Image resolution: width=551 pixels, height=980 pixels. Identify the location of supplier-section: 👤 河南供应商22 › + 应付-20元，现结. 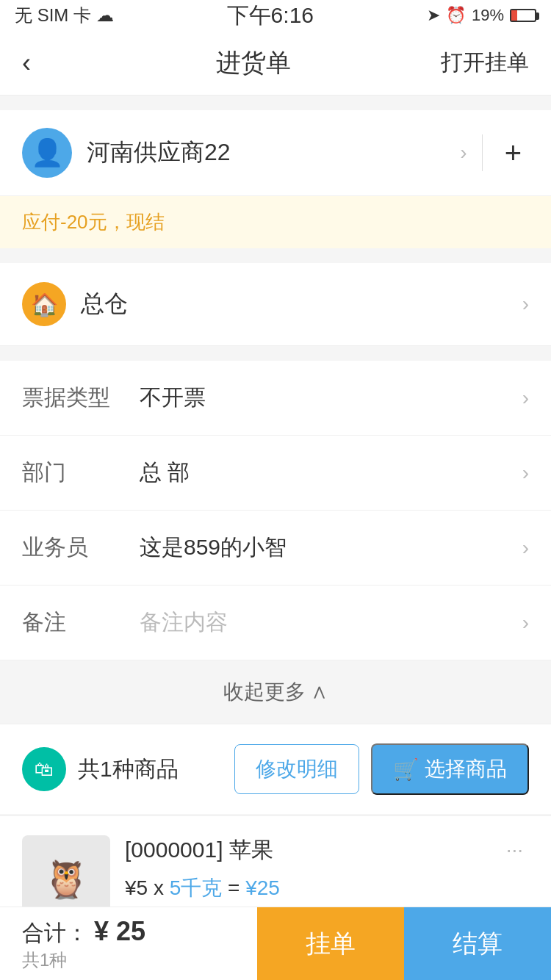
(276, 179).